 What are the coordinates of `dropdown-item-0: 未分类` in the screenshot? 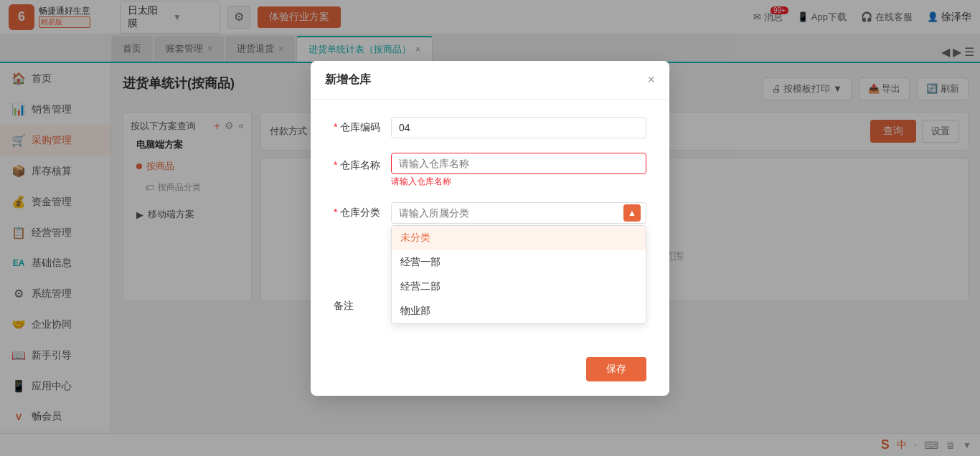 It's located at (519, 238).